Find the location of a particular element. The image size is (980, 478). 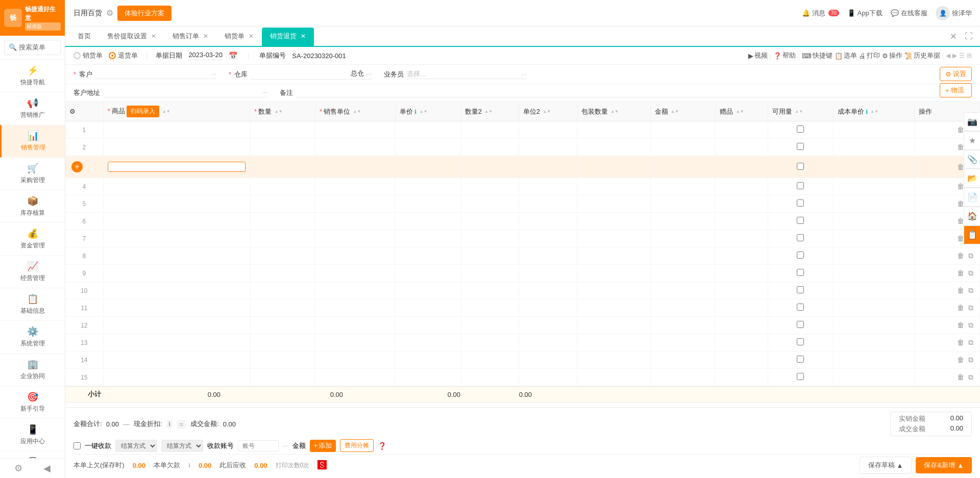

app-download-group: 📱 App下载 is located at coordinates (865, 13).